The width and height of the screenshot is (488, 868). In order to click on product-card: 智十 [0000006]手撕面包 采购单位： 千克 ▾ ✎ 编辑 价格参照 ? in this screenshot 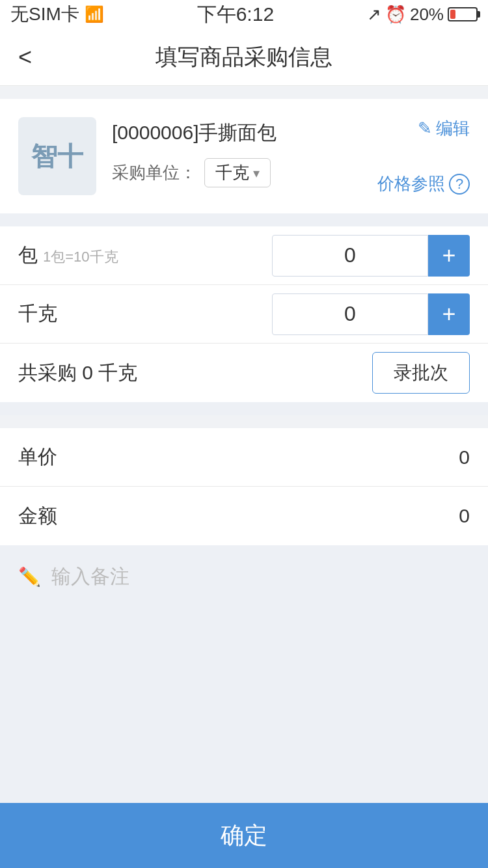, I will do `click(244, 156)`.